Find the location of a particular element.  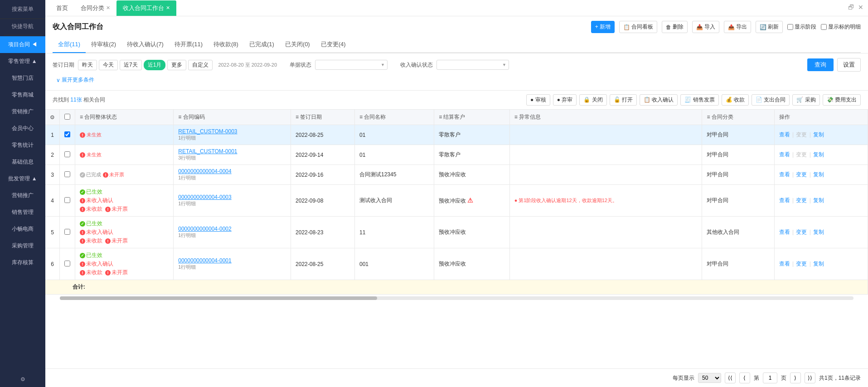

filter-date-7days: 近7天 is located at coordinates (131, 65).